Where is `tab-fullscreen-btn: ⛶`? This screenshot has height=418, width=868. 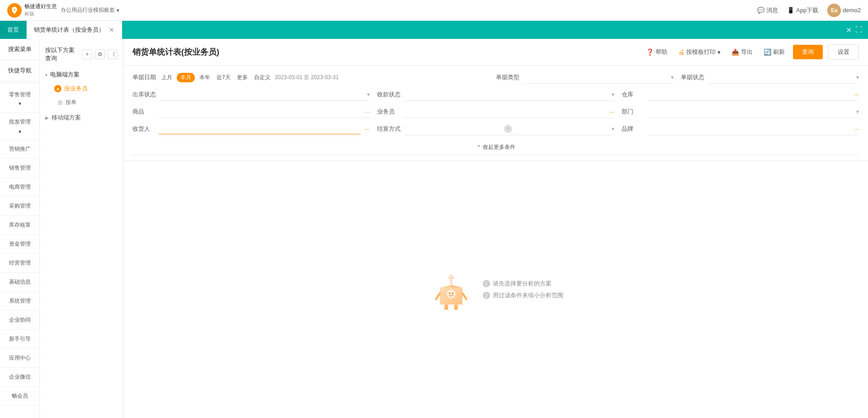 tab-fullscreen-btn: ⛶ is located at coordinates (859, 30).